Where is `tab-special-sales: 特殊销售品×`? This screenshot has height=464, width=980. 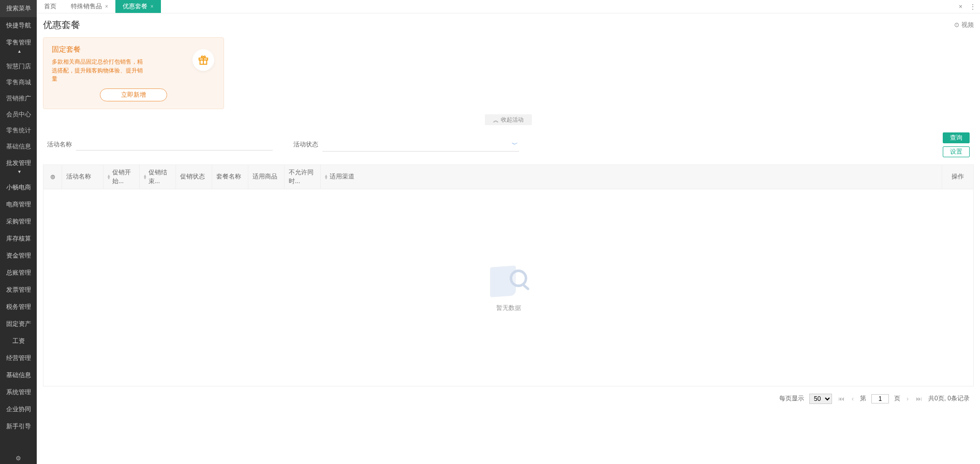 tab-special-sales: 特殊销售品× is located at coordinates (90, 6).